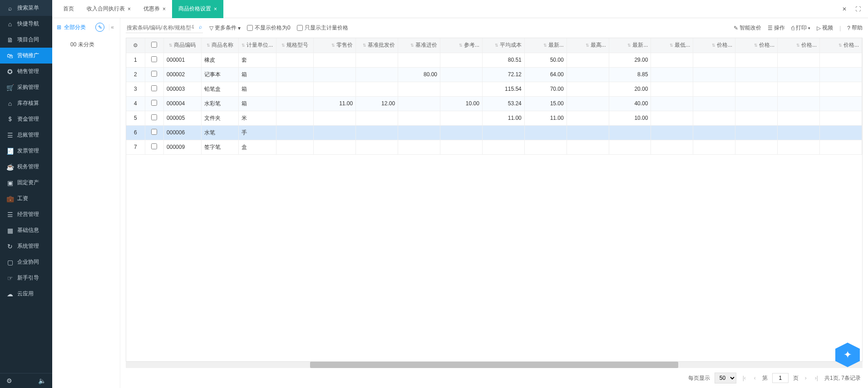 This screenshot has width=868, height=388. What do you see at coordinates (494, 89) in the screenshot?
I see `table-row: 3000003铅笔盒箱115.5470.0020.00` at bounding box center [494, 89].